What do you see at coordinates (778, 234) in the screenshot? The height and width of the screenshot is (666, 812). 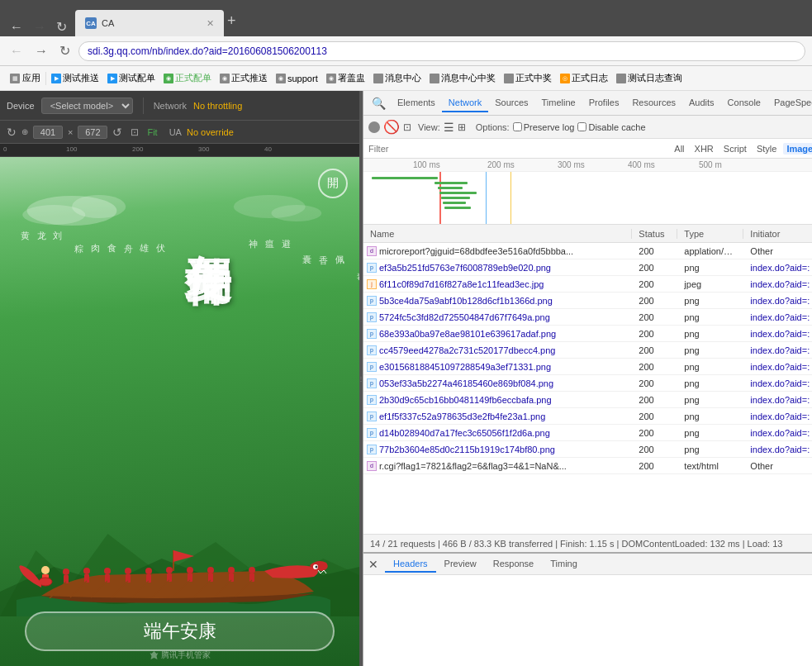 I see `th-initiator: Initiator` at bounding box center [778, 234].